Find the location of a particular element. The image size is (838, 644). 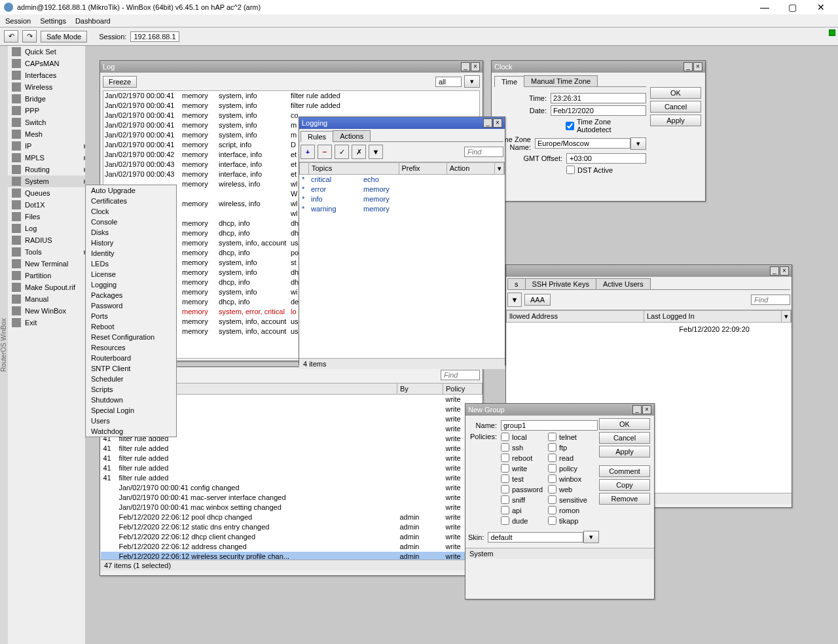

enable-button: ✓ is located at coordinates (342, 152).